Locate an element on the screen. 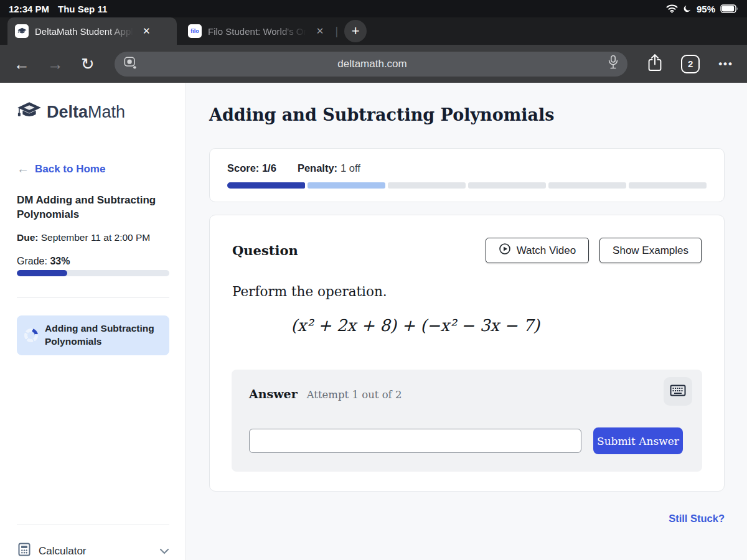 This screenshot has width=747, height=560. answer-input is located at coordinates (415, 441).